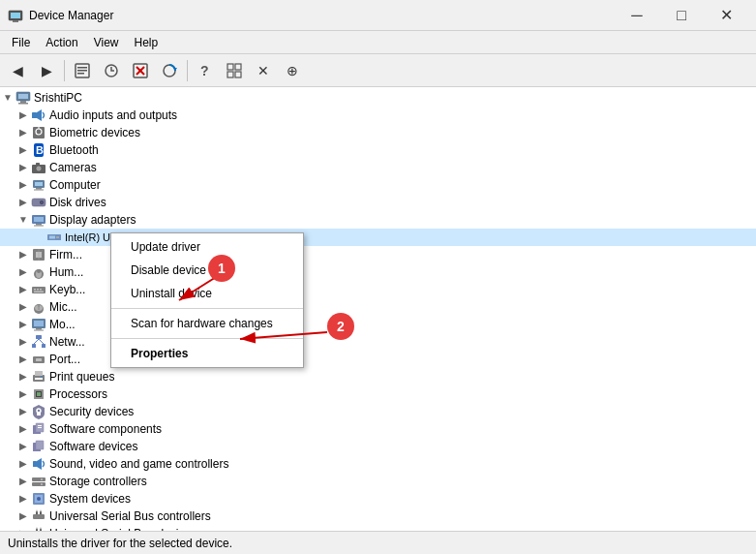 The width and height of the screenshot is (756, 554). Describe the element at coordinates (23, 255) in the screenshot. I see `firmware-expand-icon: ▶` at that location.